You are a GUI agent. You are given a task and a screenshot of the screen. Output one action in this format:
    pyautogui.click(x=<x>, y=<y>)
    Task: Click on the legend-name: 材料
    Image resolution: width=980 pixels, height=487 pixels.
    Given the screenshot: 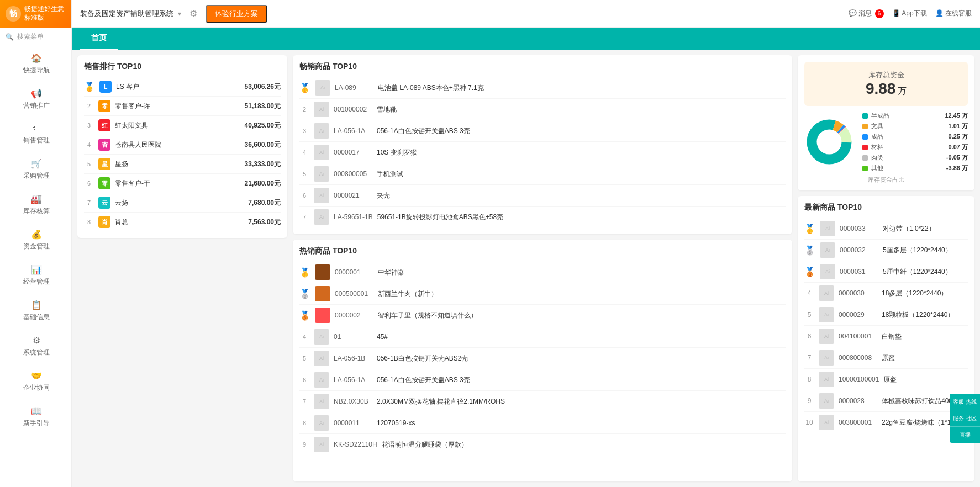 What is the action you would take?
    pyautogui.click(x=903, y=147)
    